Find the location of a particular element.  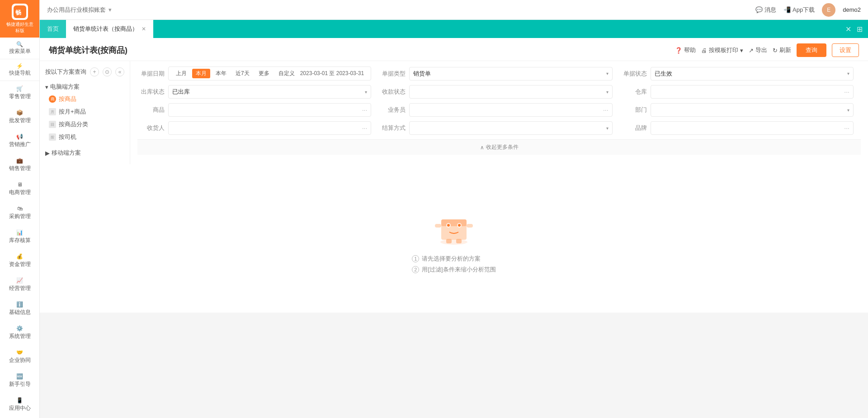

salesperson-dots: ··· is located at coordinates (606, 110).